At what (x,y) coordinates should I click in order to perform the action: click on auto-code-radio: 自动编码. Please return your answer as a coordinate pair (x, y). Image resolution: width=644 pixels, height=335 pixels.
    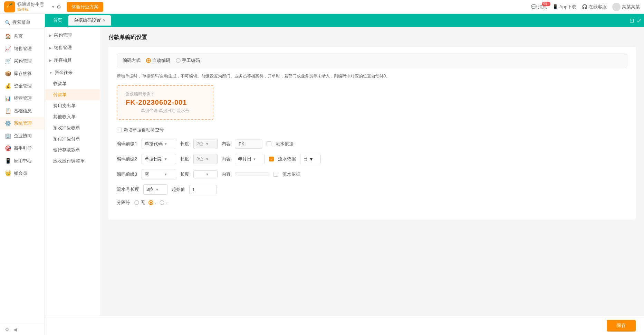
    Looking at the image, I should click on (158, 61).